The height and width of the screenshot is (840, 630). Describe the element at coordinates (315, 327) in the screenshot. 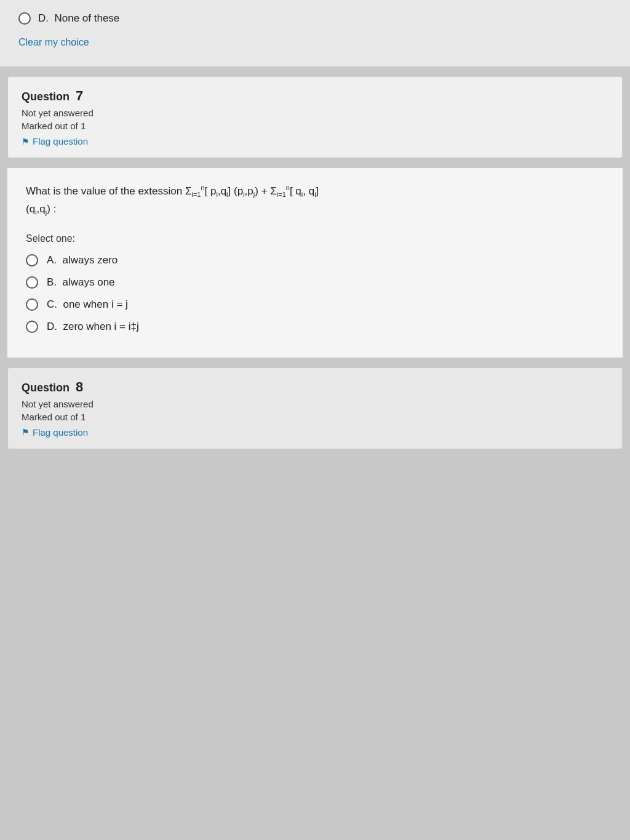

I see `option-d-row: D. zero when i = i‡j` at that location.